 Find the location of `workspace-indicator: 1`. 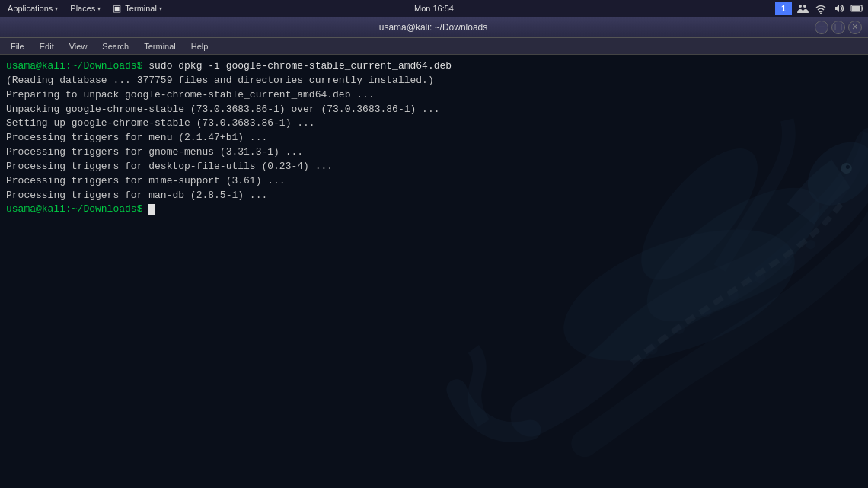

workspace-indicator: 1 is located at coordinates (783, 8).